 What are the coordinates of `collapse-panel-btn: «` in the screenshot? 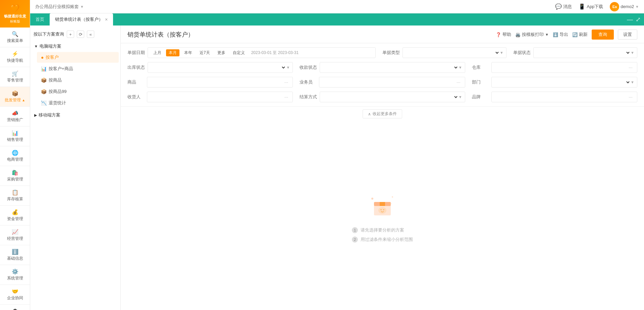 It's located at (91, 34).